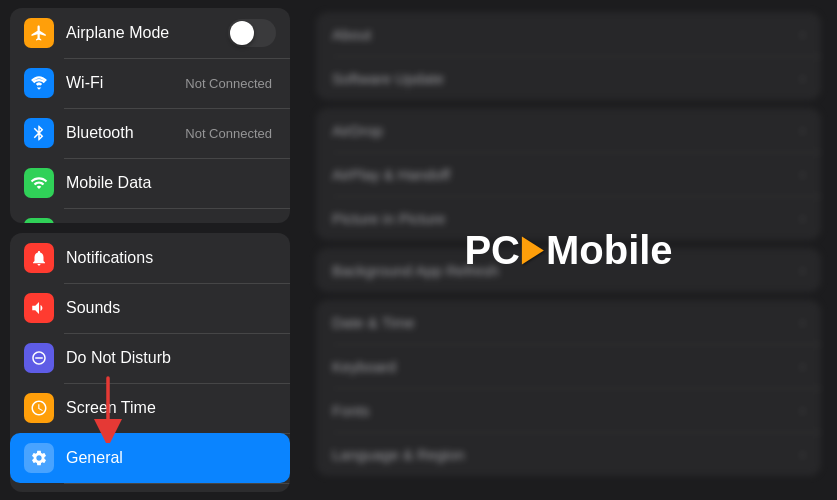  I want to click on sidebar-item-mobile-data: Mobile Data, so click(150, 183).